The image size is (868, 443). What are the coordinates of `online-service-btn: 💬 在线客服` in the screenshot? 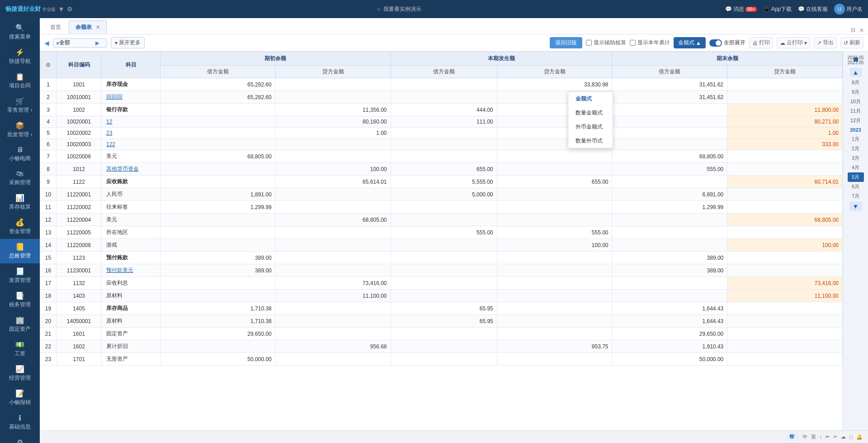 It's located at (813, 9).